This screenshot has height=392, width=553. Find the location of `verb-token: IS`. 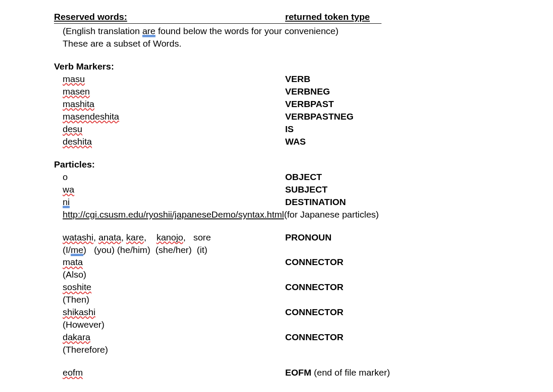

verb-token: IS is located at coordinates (289, 130).